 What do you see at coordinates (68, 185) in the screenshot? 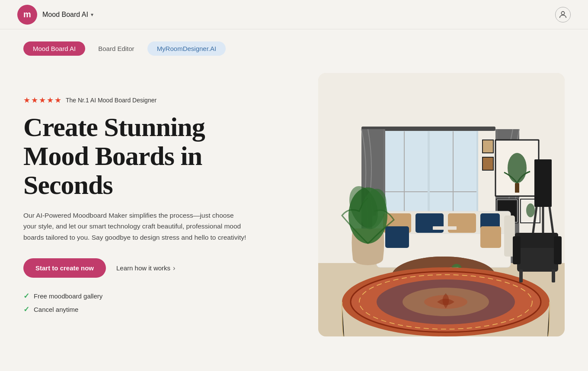
I see `hero-title-line3: Seconds` at bounding box center [68, 185].